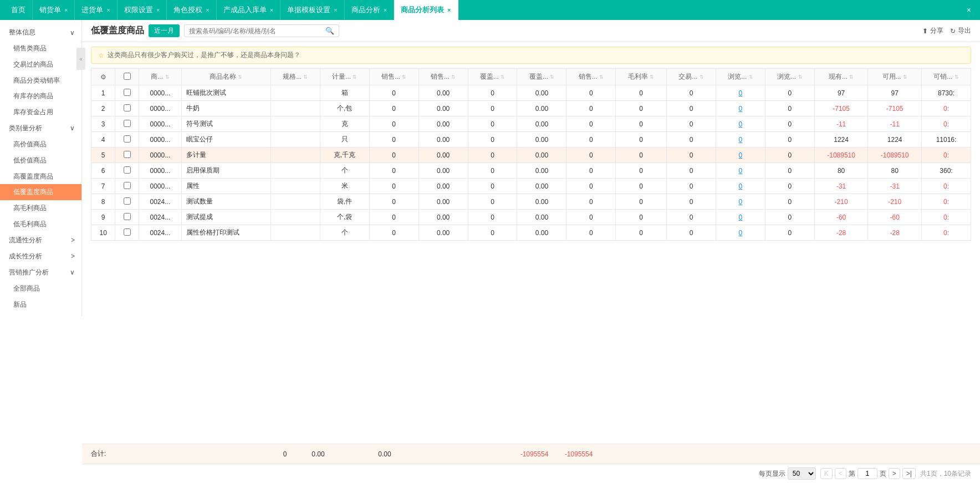 The image size is (980, 483). What do you see at coordinates (841, 124) in the screenshot?
I see `row-current-stock: -11` at bounding box center [841, 124].